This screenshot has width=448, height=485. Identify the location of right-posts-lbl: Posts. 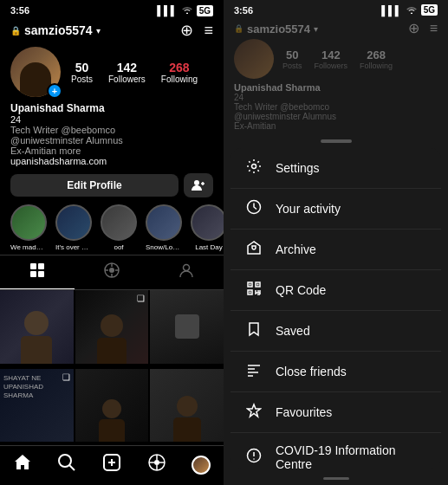
(293, 66).